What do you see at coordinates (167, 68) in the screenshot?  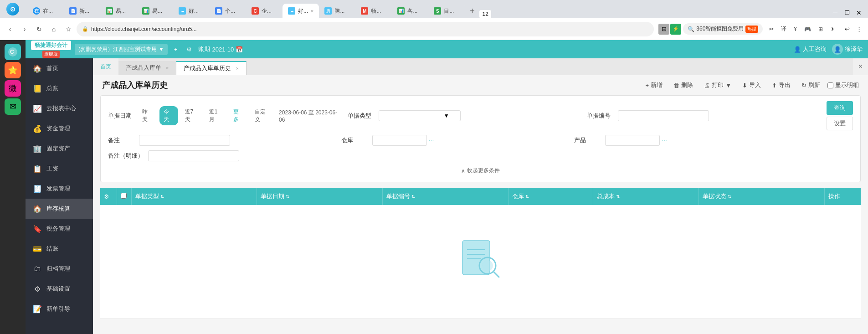 I see `content-tab-1-close: ×` at bounding box center [167, 68].